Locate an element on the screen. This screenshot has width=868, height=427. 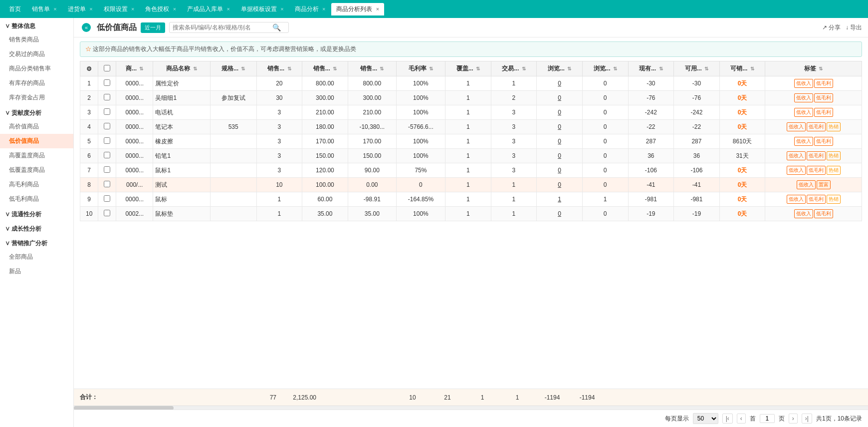
sidebar-item-inventory-capital: 库存资金占用 is located at coordinates (37, 98).